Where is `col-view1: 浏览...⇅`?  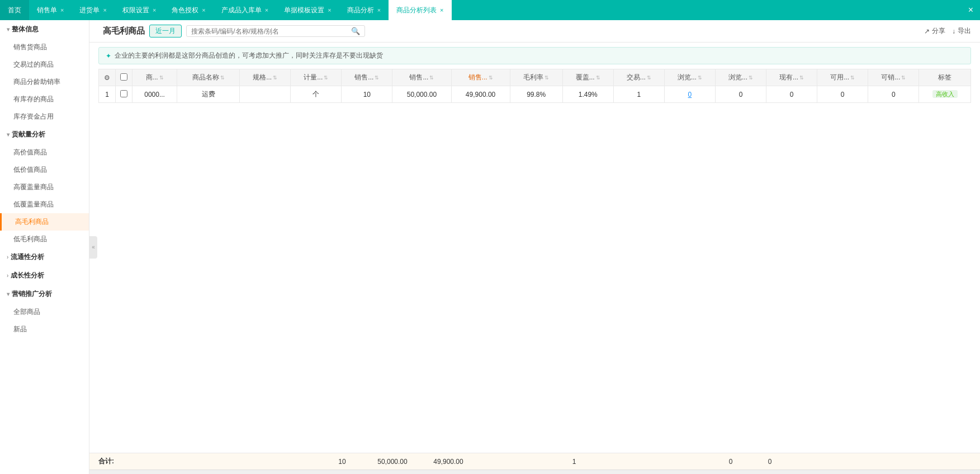 col-view1: 浏览...⇅ is located at coordinates (690, 78).